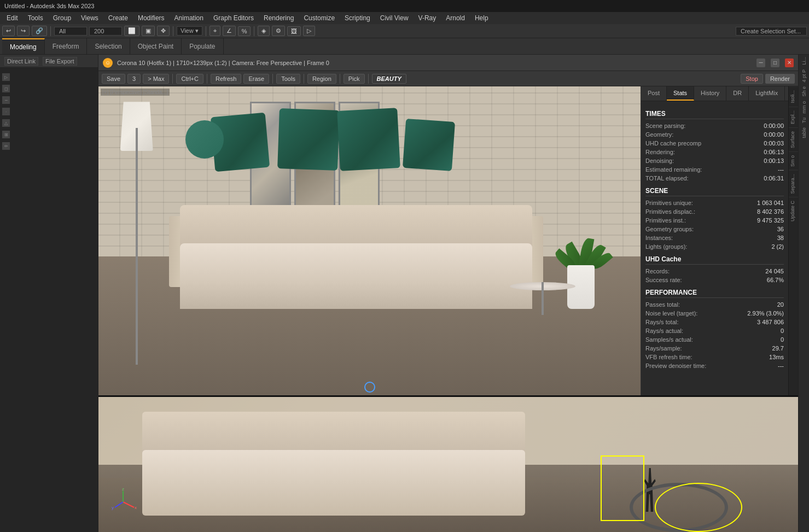 This screenshot has height=532, width=809. Describe the element at coordinates (714, 152) in the screenshot. I see `rendering-row: Rendering: 0:06:13` at that location.